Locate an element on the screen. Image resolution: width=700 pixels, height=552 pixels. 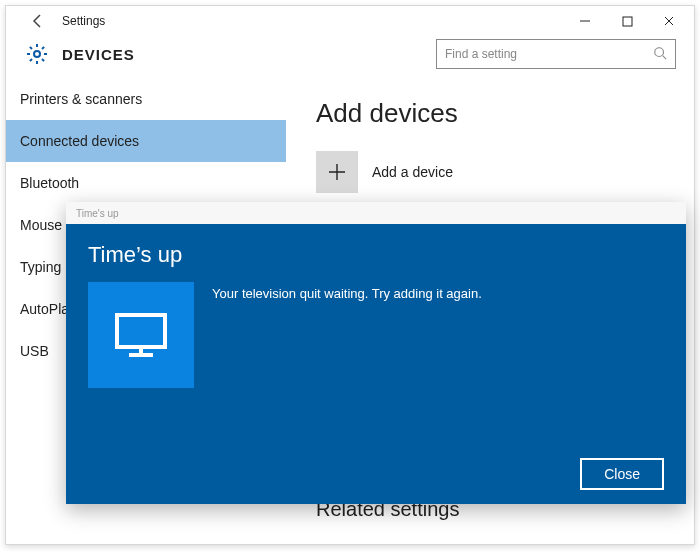
add-device-label: Add a device is located at coordinates (412, 172).